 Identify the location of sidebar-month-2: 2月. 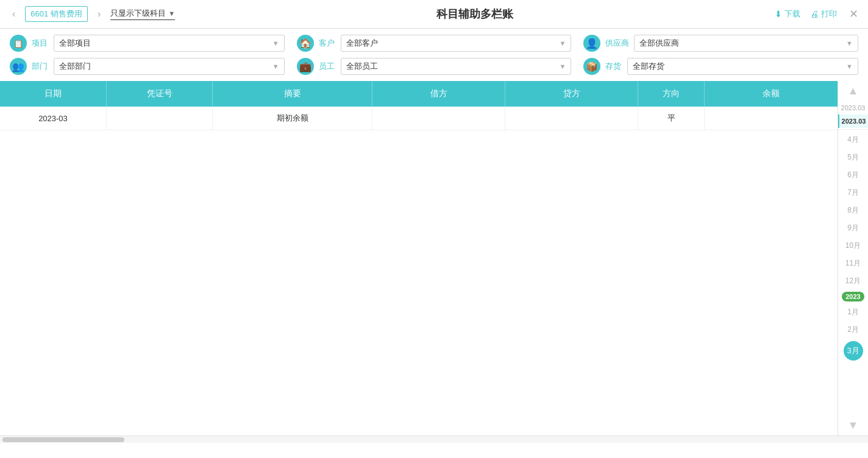
(853, 330).